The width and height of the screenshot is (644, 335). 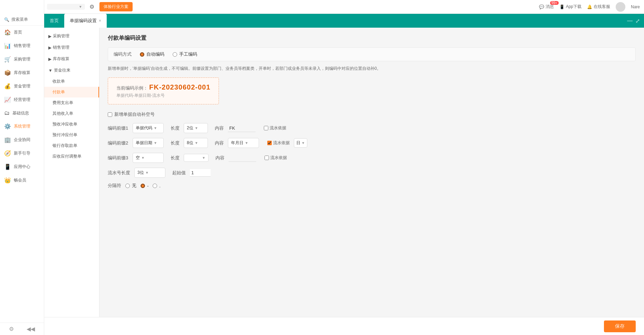 What do you see at coordinates (22, 32) in the screenshot?
I see `sidebar-item-home: 🏠 首页` at bounding box center [22, 32].